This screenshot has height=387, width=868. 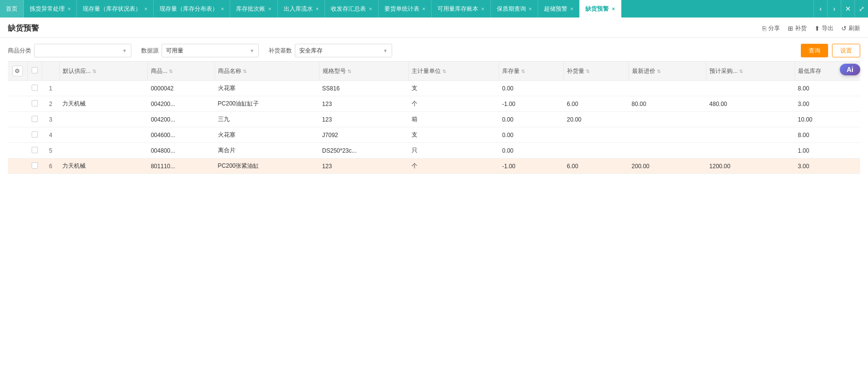 I want to click on cell-min-stock-3: 8.00, so click(x=828, y=135).